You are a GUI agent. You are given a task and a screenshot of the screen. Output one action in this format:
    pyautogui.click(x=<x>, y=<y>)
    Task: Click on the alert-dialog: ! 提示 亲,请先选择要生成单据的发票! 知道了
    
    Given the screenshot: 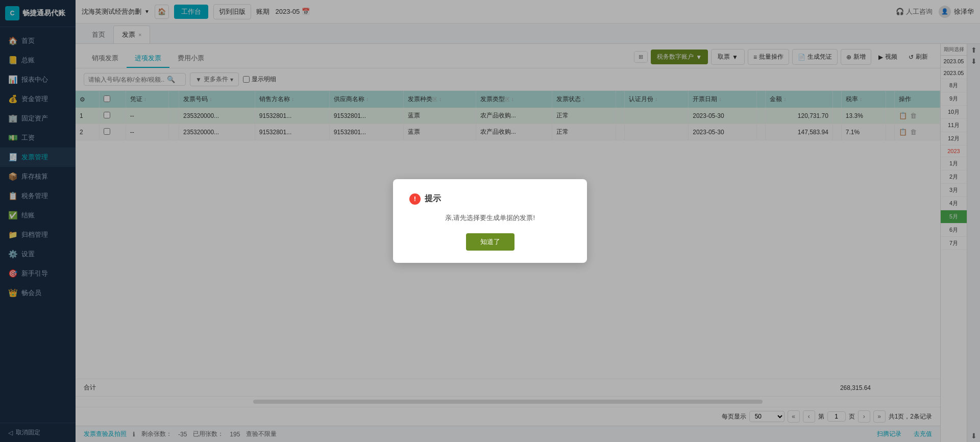 What is the action you would take?
    pyautogui.click(x=490, y=222)
    